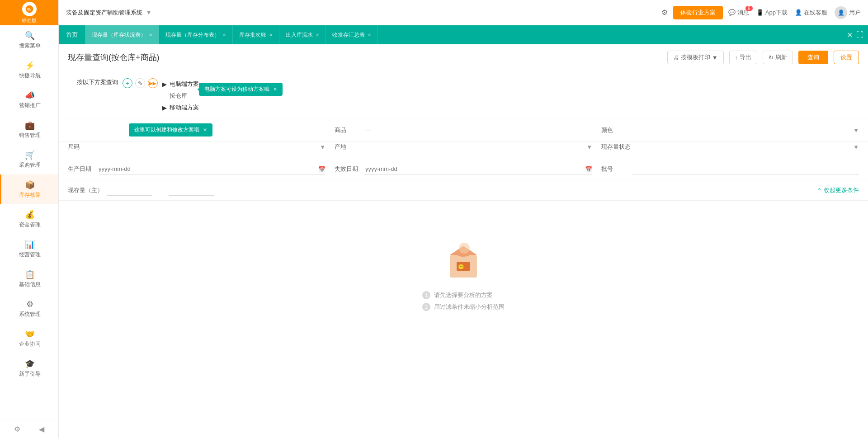 This screenshot has width=868, height=438. Describe the element at coordinates (846, 57) in the screenshot. I see `set-btn: 设置` at that location.